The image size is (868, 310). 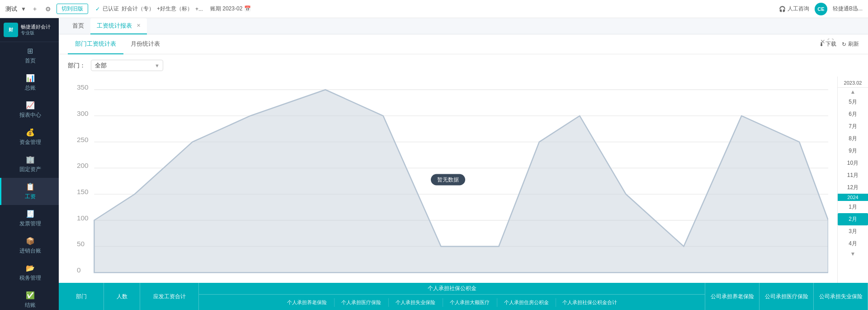 What do you see at coordinates (29, 191) in the screenshot?
I see `sidebar-item-salary: 📋 工资` at bounding box center [29, 191].